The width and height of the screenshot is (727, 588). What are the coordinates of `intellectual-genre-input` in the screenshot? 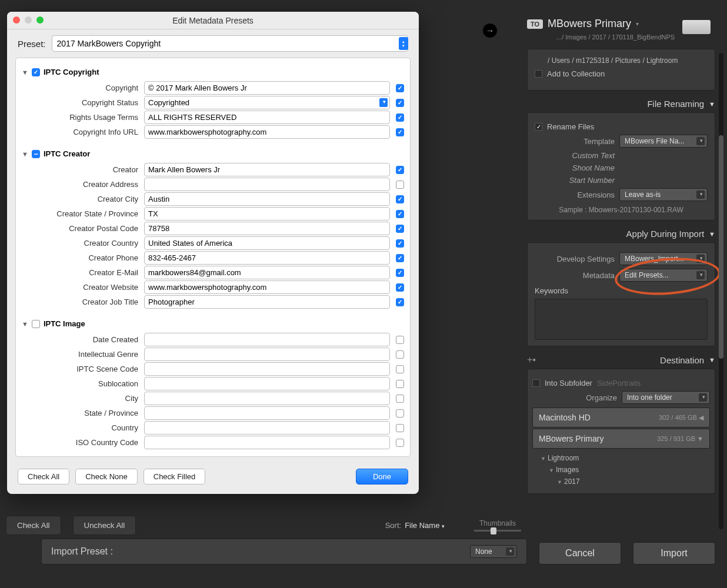 It's located at (267, 354).